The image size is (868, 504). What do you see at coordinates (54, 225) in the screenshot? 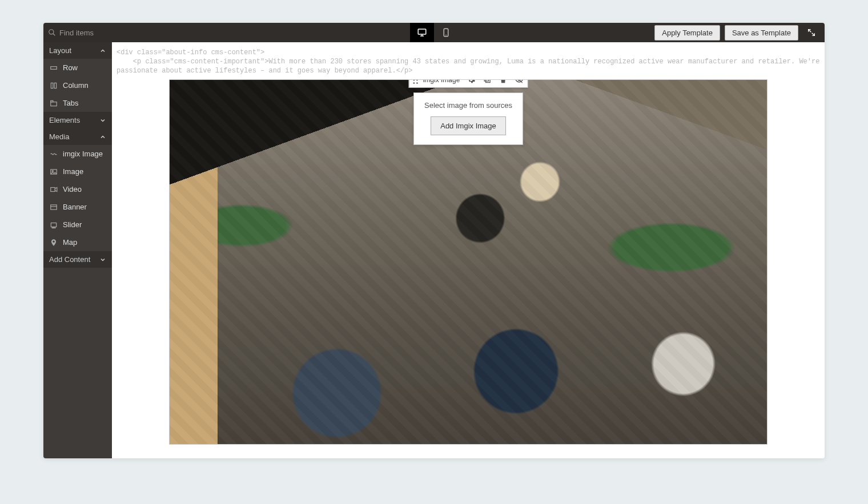
I see `slider-icon` at bounding box center [54, 225].